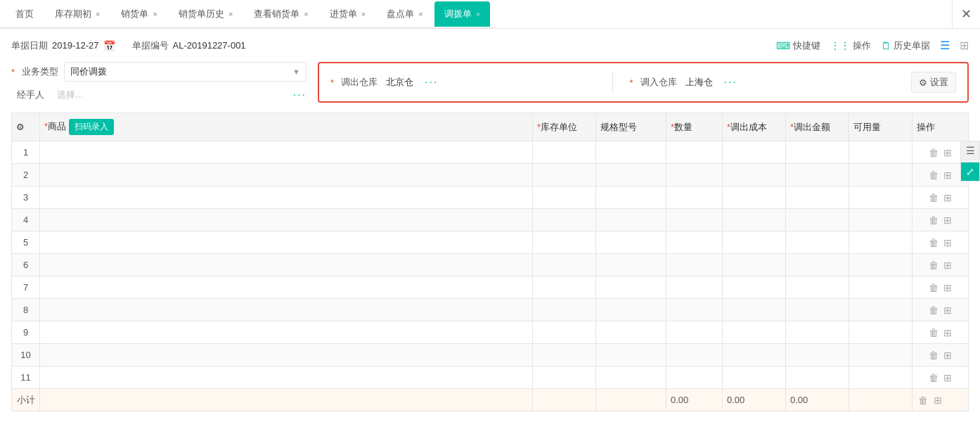 This screenshot has height=446, width=980. I want to click on tab-view-sales: 查看销货单×, so click(281, 14).